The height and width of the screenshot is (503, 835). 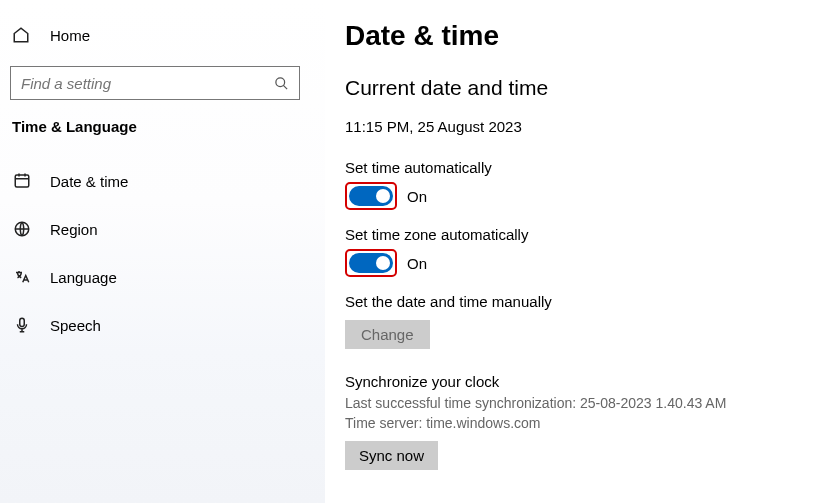 I want to click on date-time-icon, so click(x=22, y=181).